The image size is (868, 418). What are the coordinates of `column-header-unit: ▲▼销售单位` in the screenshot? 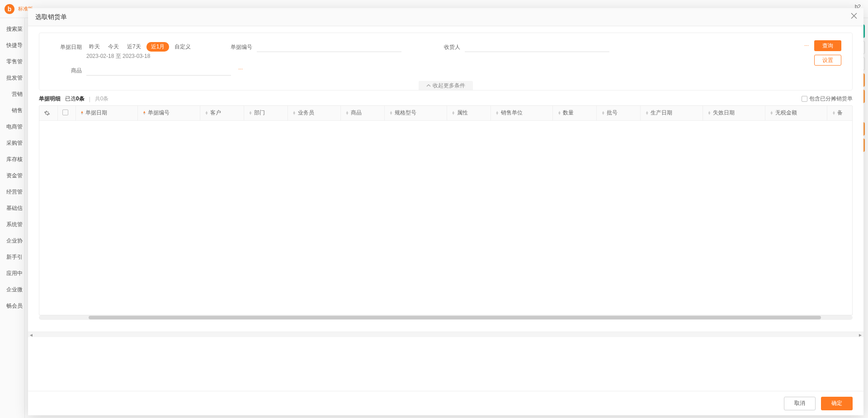 It's located at (522, 113).